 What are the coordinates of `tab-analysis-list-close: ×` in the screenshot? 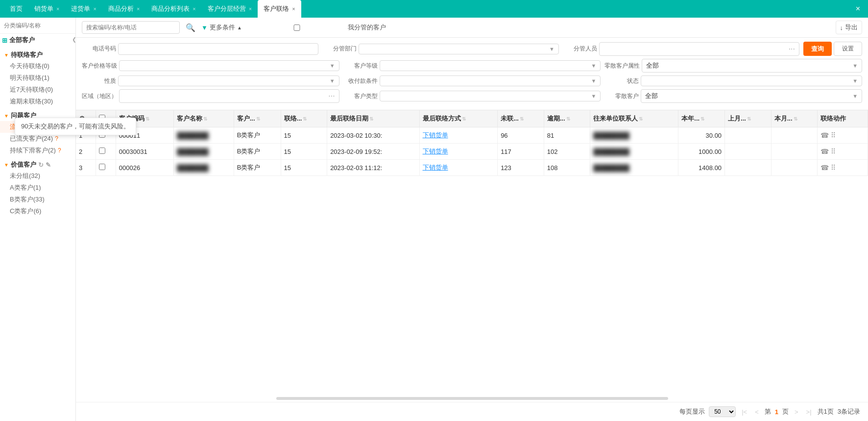 It's located at (194, 9).